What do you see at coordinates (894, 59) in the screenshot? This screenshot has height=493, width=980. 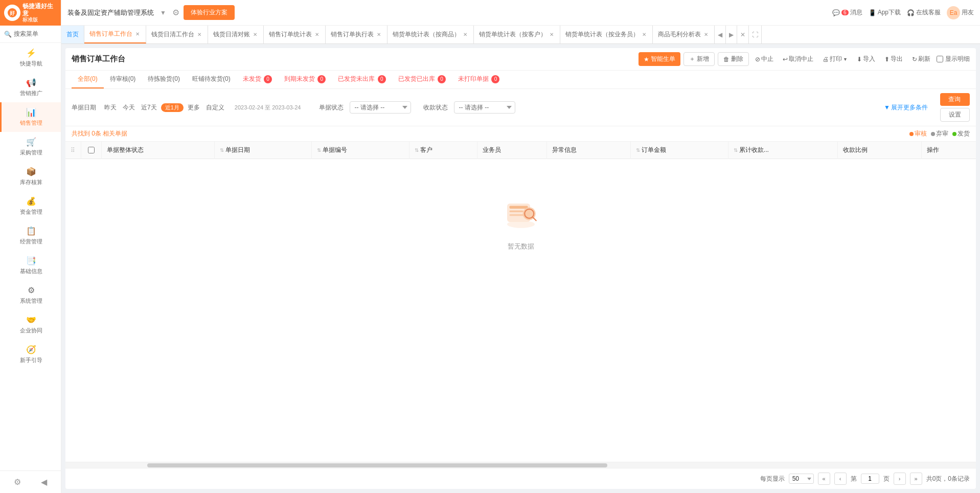 I see `export-button: ⬆ 导出` at bounding box center [894, 59].